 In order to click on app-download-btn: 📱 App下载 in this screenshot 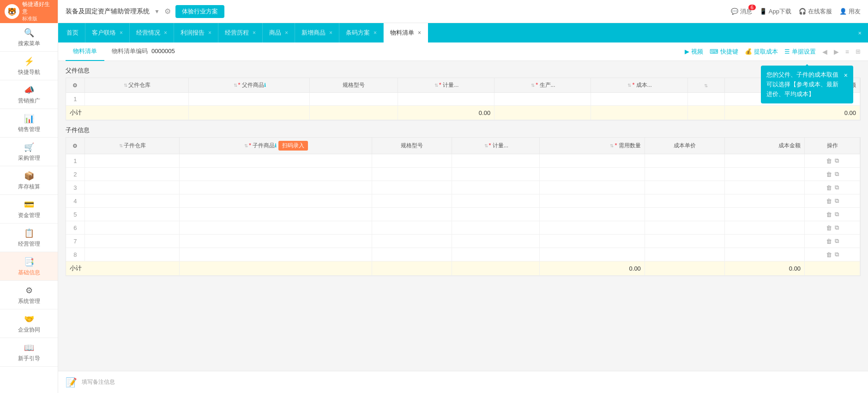, I will do `click(776, 12)`.